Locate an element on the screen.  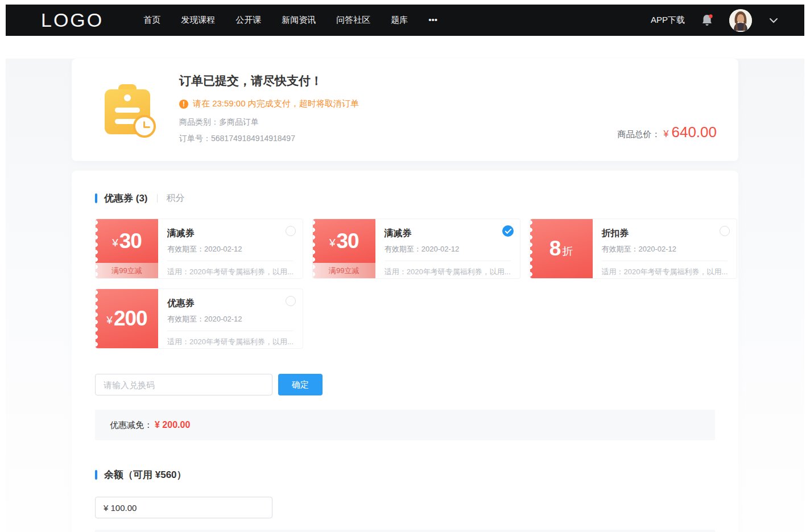
payment-deadline-warning: ! 请在 23:59:00 内完成支付，超时将取消订单 is located at coordinates (269, 104).